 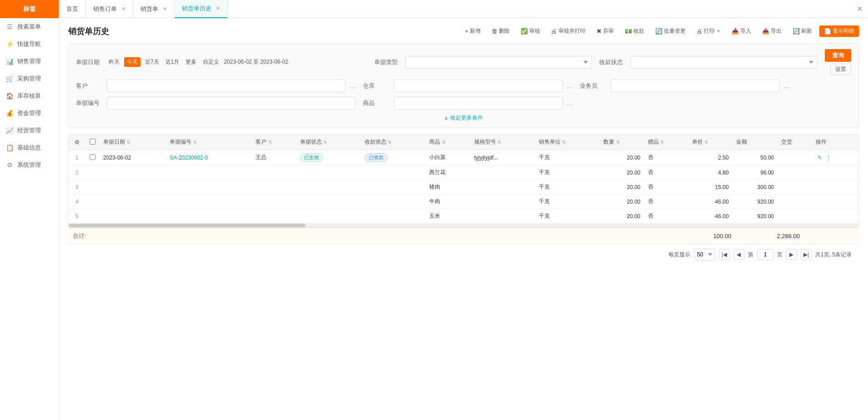 I want to click on tab-sales-delivery-close: ✕, so click(x=165, y=9).